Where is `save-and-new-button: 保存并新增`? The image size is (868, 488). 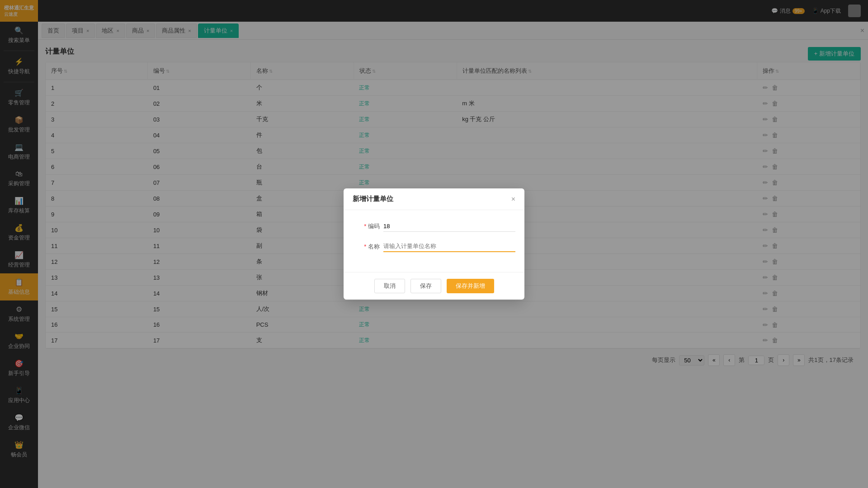 save-and-new-button: 保存并新增 is located at coordinates (470, 286).